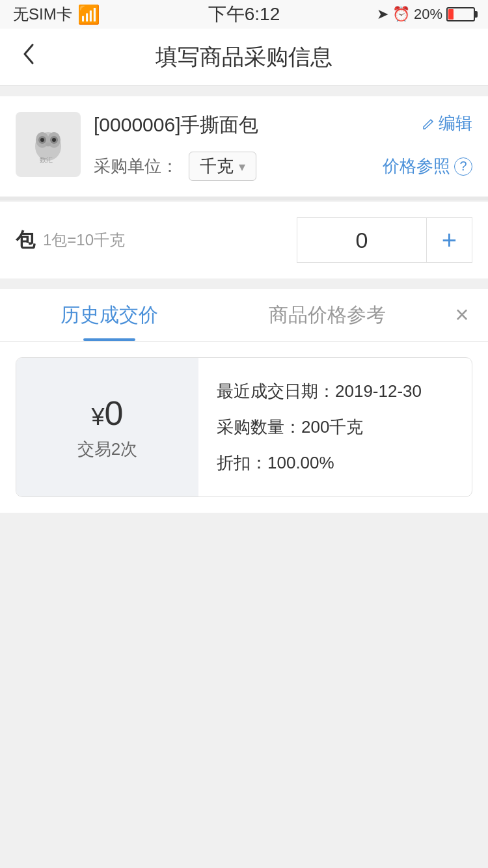 This screenshot has width=488, height=868. Describe the element at coordinates (244, 57) in the screenshot. I see `page-title: 填写商品采购信息` at that location.